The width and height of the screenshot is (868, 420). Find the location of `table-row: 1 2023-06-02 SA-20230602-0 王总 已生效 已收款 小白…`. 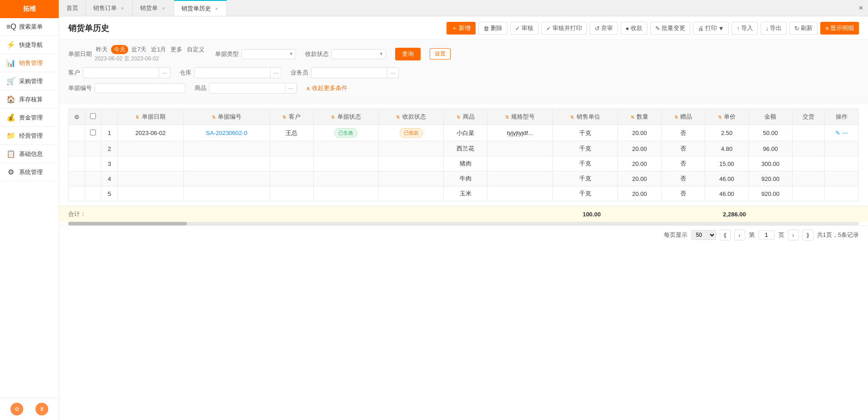

table-row: 1 2023-06-02 SA-20230602-0 王总 已生效 已收款 小白… is located at coordinates (464, 133).